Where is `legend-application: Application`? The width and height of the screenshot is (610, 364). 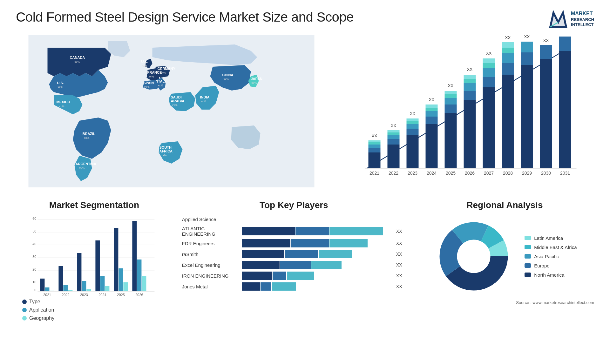
legend-application: Application is located at coordinates (97, 310).